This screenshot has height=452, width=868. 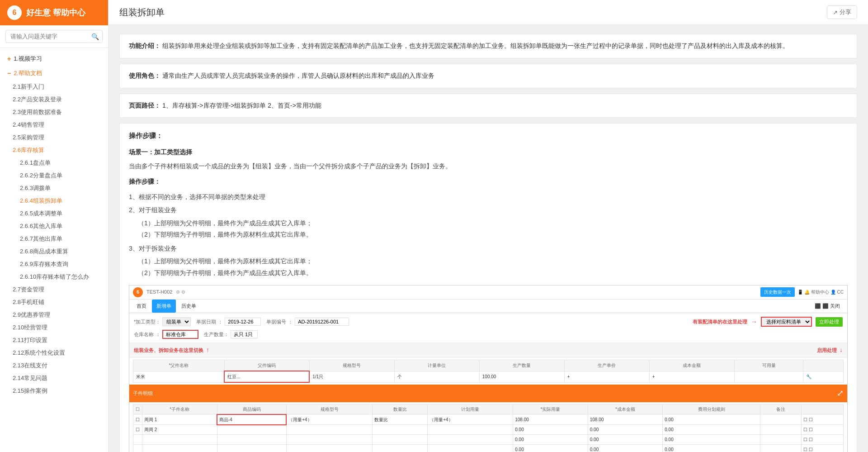 What do you see at coordinates (551, 409) in the screenshot?
I see `th-actual-qty: *实际用量` at bounding box center [551, 409].